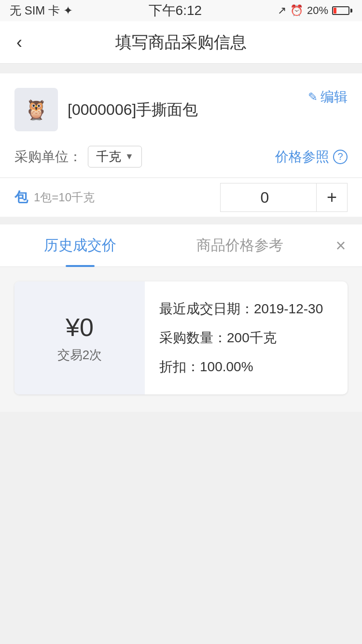 The width and height of the screenshot is (362, 644). Describe the element at coordinates (80, 338) in the screenshot. I see `history-card-left: ¥0 交易2次` at that location.